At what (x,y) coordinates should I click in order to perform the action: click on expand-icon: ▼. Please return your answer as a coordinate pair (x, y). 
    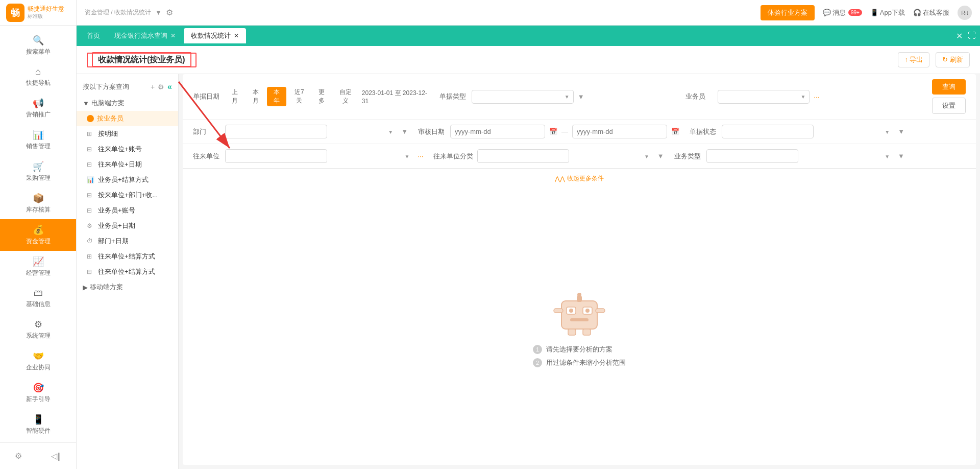
    Looking at the image, I should click on (581, 97).